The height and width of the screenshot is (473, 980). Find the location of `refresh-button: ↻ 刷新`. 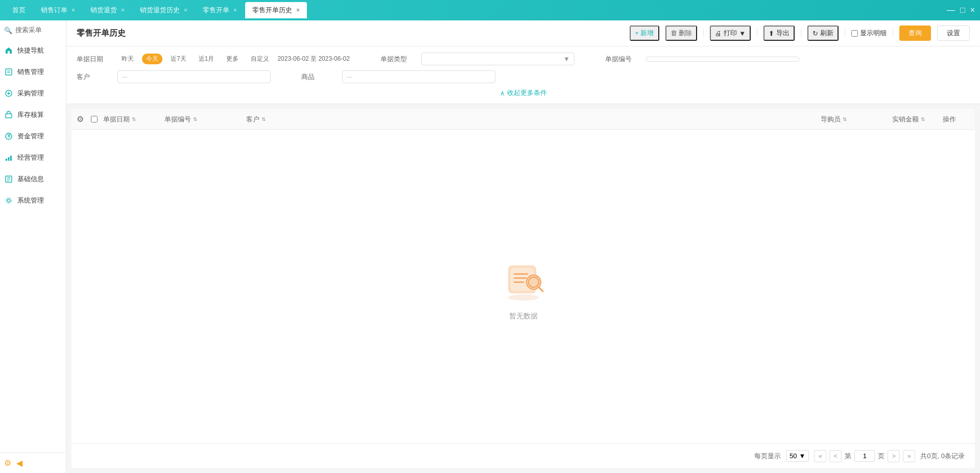

refresh-button: ↻ 刷新 is located at coordinates (823, 33).